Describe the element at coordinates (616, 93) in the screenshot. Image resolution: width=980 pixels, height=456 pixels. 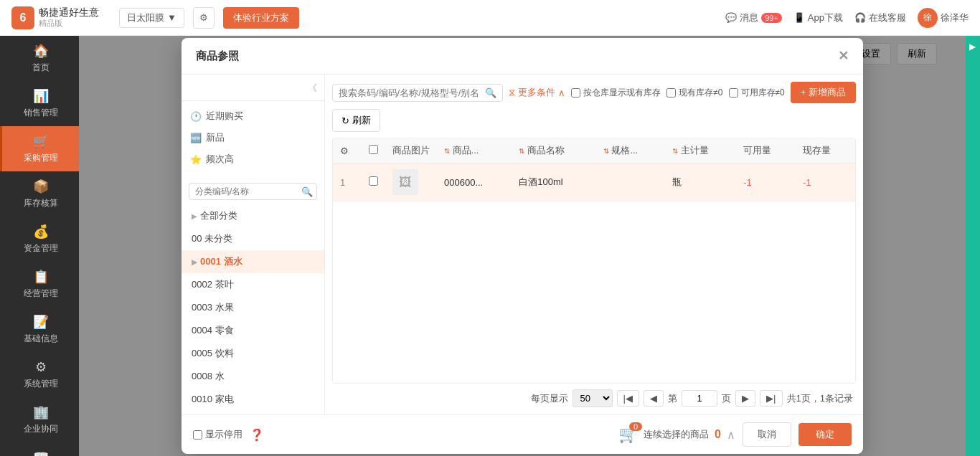
I see `checkbox-by-warehouse: 按仓库显示现有库存` at that location.